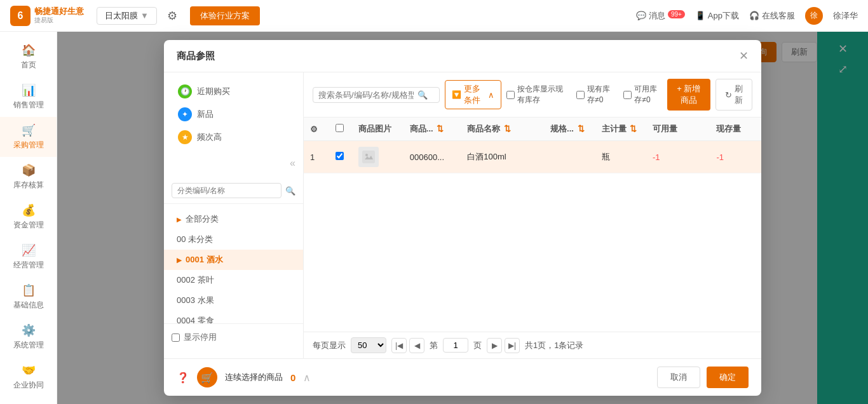  I want to click on message-label: 消息, so click(657, 16).